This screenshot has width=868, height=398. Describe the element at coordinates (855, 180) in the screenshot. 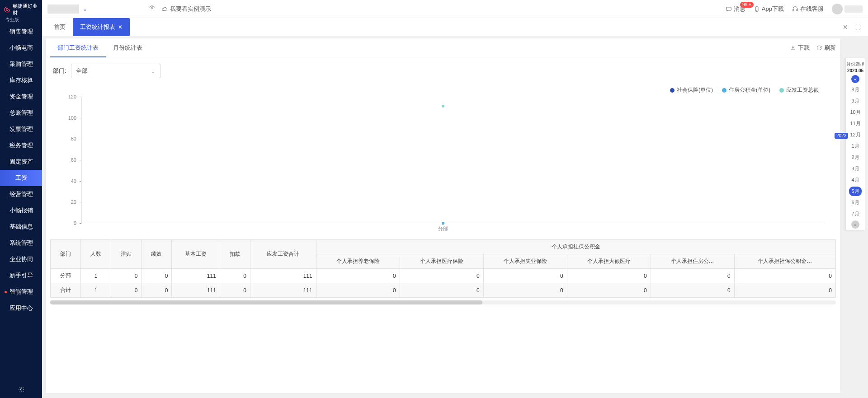

I see `month-item: 4月` at that location.